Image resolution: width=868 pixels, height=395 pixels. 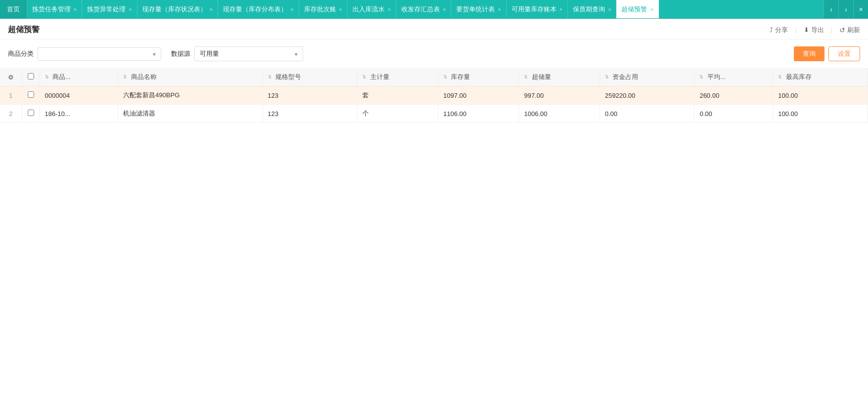 What do you see at coordinates (478, 114) in the screenshot?
I see `row-stock: 1106.00` at bounding box center [478, 114].